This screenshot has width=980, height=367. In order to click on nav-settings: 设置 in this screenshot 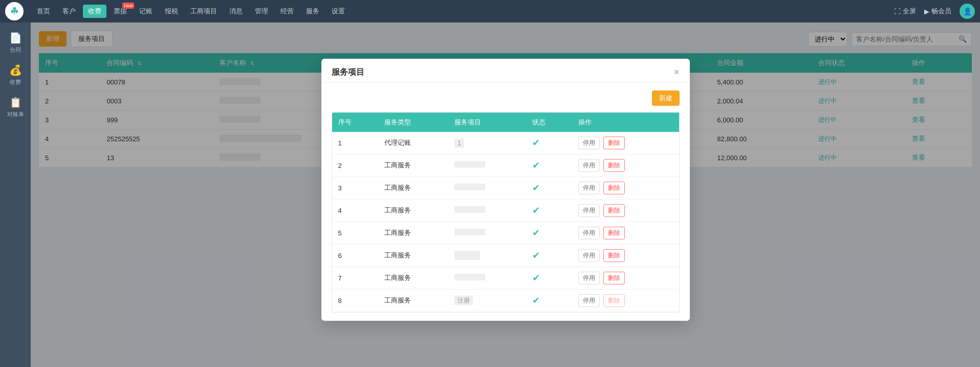, I will do `click(338, 11)`.